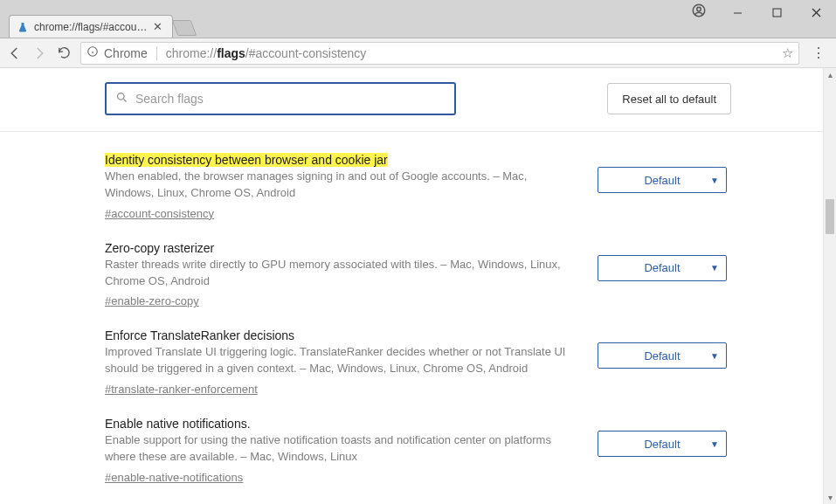 Image resolution: width=836 pixels, height=504 pixels. I want to click on flag-row: Zero-copy rasterizerRaster threads write…, so click(418, 264).